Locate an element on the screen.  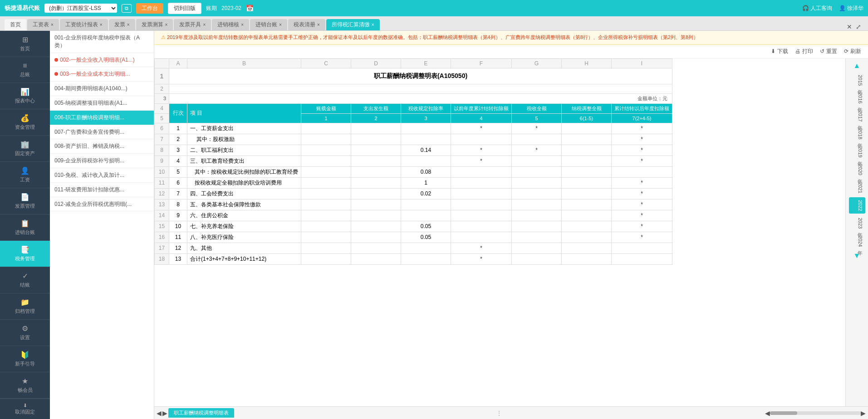
calendar-icon: 📅 is located at coordinates (250, 8).